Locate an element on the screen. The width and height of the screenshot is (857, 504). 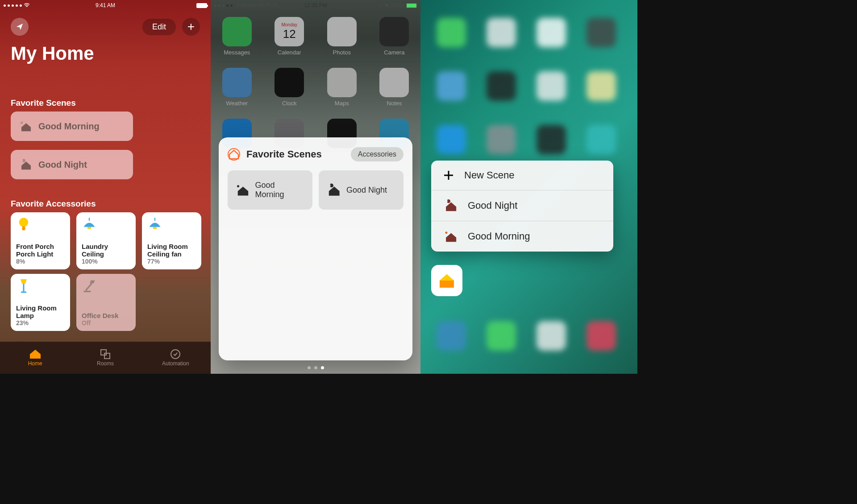
status-bar: 9:41 AM is located at coordinates (105, 5).